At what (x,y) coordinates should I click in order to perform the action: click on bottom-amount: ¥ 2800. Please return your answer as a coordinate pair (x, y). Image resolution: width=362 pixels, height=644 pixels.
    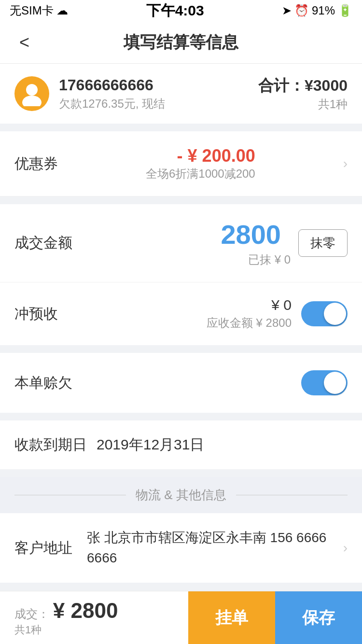
    Looking at the image, I should click on (86, 610).